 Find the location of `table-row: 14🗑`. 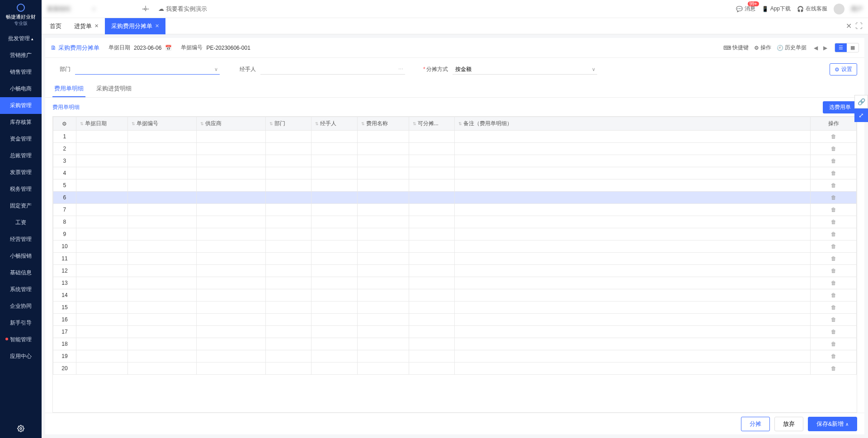

table-row: 14🗑 is located at coordinates (455, 296).